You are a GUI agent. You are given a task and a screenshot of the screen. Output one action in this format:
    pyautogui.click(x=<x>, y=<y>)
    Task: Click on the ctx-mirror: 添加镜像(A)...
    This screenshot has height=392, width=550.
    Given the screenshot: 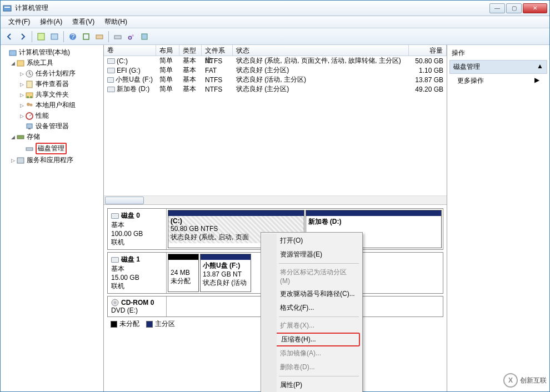 What is the action you would take?
    pyautogui.click(x=312, y=353)
    